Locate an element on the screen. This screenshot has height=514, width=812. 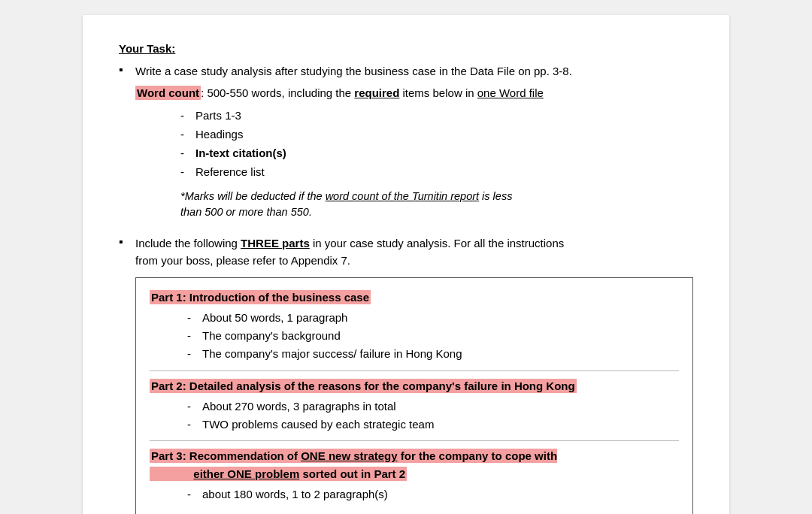
list-item: - TWO problems caused by each strategic … is located at coordinates (433, 424).